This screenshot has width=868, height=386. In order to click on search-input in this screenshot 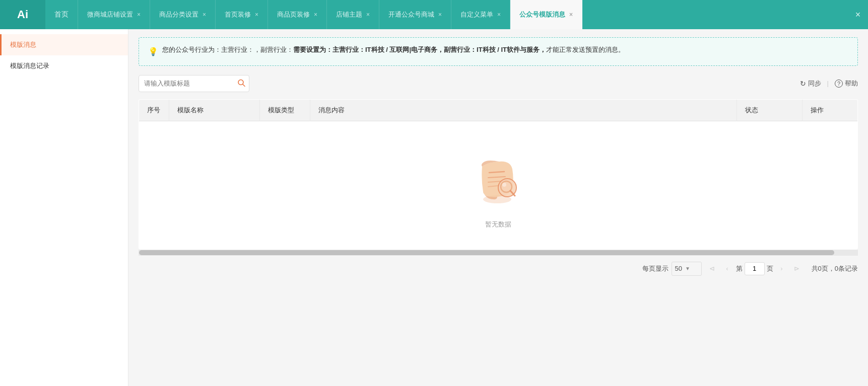, I will do `click(194, 84)`.